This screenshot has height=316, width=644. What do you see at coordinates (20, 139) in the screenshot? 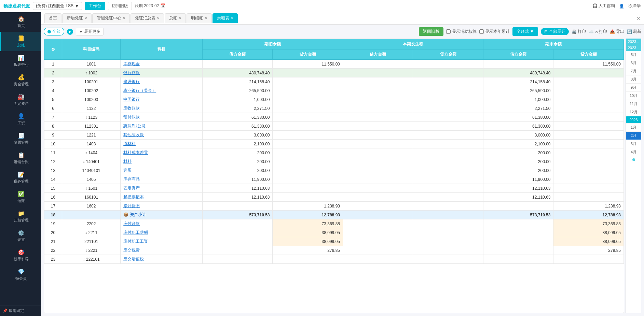
I see `sidebar-item-invoices: 🧾 发票管理` at bounding box center [20, 139].